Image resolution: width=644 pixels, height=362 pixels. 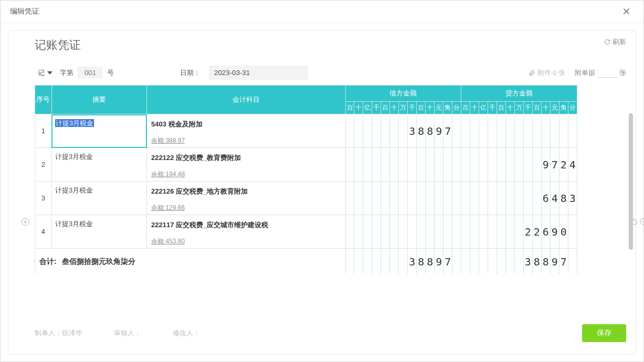 I want to click on credit-digit: 7, so click(x=554, y=165).